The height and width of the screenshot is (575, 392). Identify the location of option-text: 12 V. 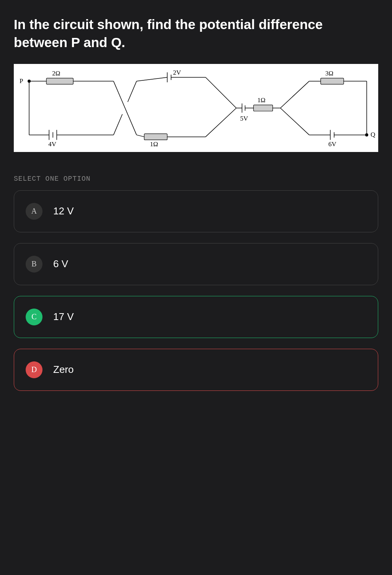
(64, 211).